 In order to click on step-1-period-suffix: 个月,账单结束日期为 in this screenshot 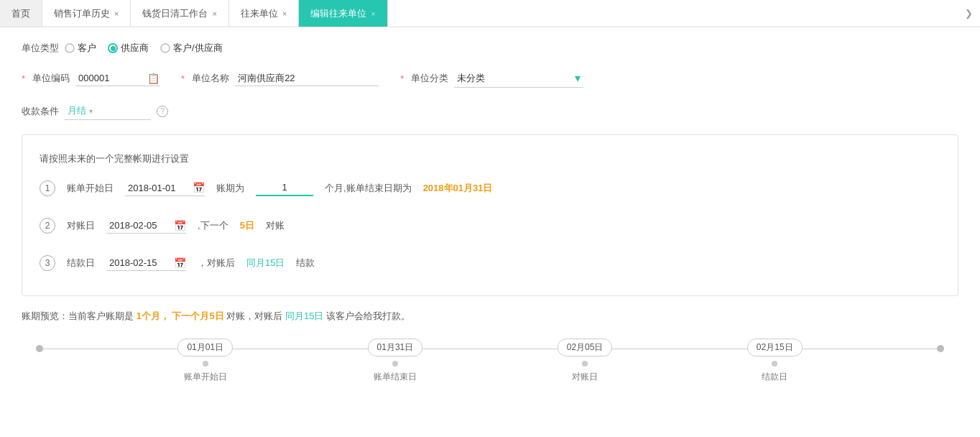, I will do `click(368, 188)`.